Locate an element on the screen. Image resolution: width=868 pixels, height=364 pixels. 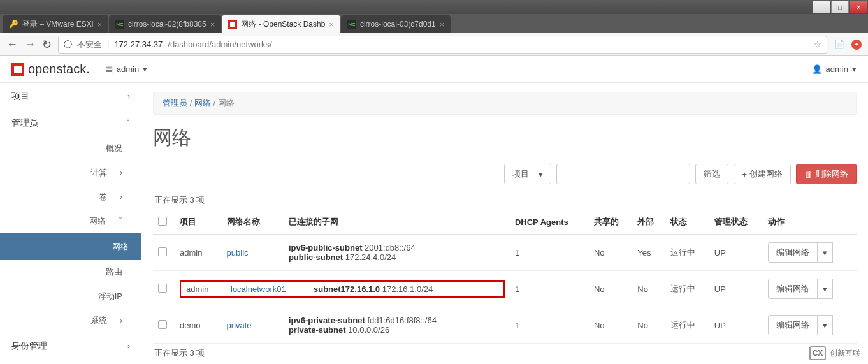
item-count-top: 正在显示 3 项 is located at coordinates (505, 200).